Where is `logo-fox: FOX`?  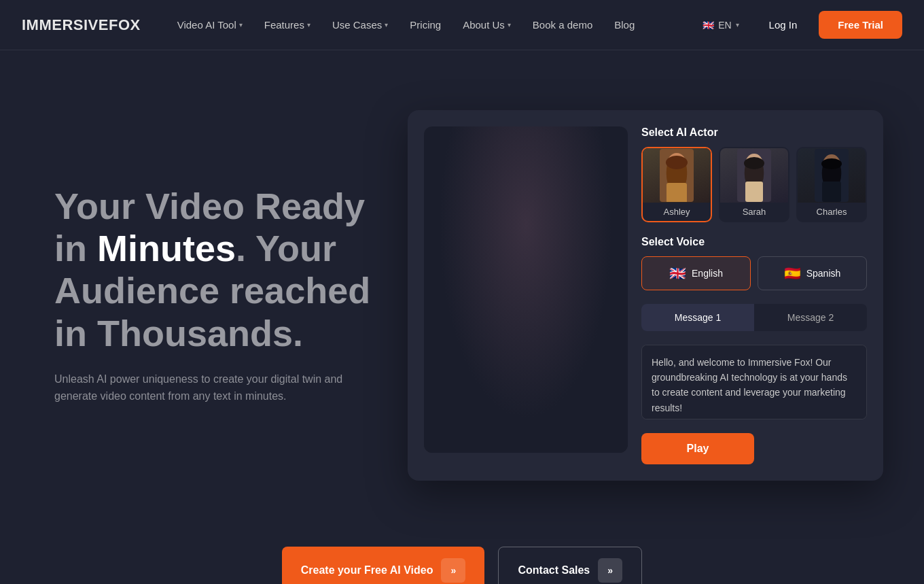
logo-fox: FOX is located at coordinates (125, 24).